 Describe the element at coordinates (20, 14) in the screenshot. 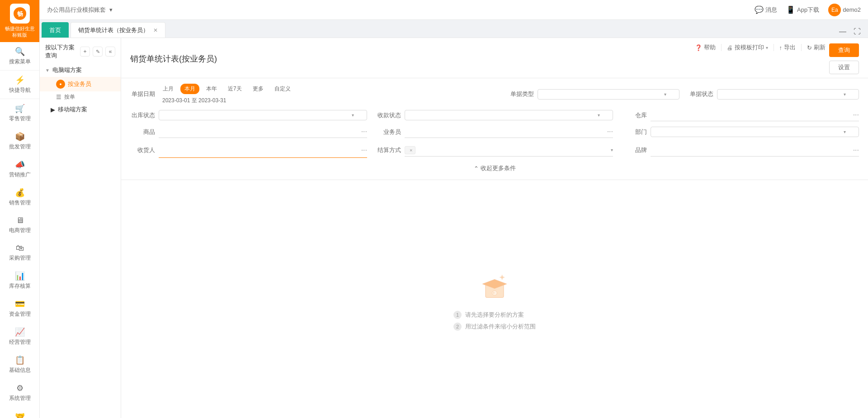

I see `svg-text: 畅` at that location.